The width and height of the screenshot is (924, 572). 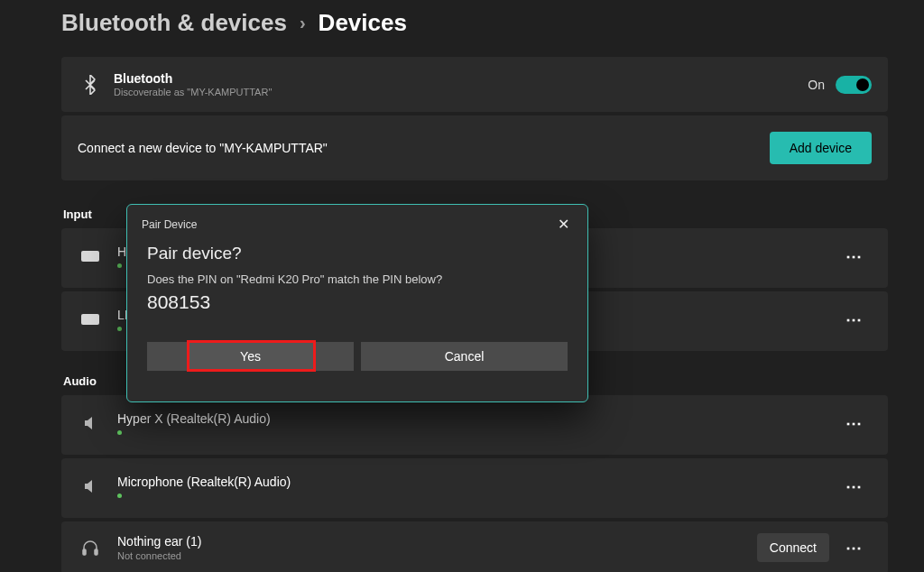 I want to click on bluetooth-title: Bluetooth, so click(x=193, y=78).